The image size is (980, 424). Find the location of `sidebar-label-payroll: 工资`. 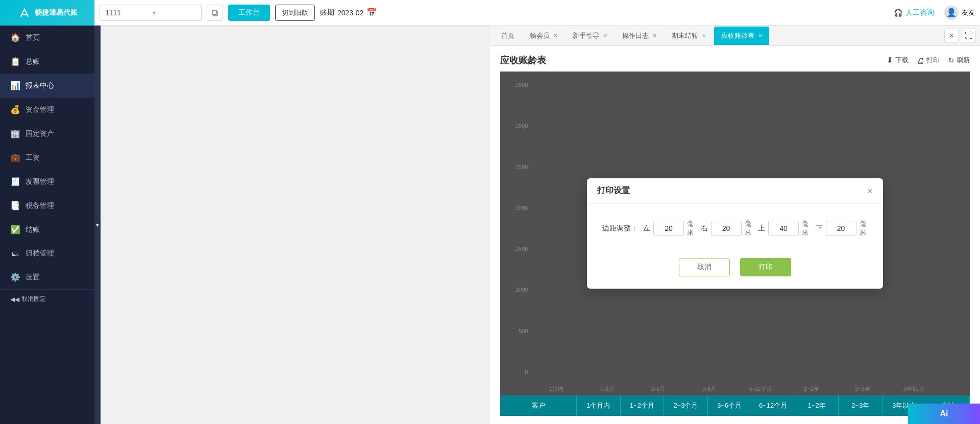

sidebar-label-payroll: 工资 is located at coordinates (33, 158).